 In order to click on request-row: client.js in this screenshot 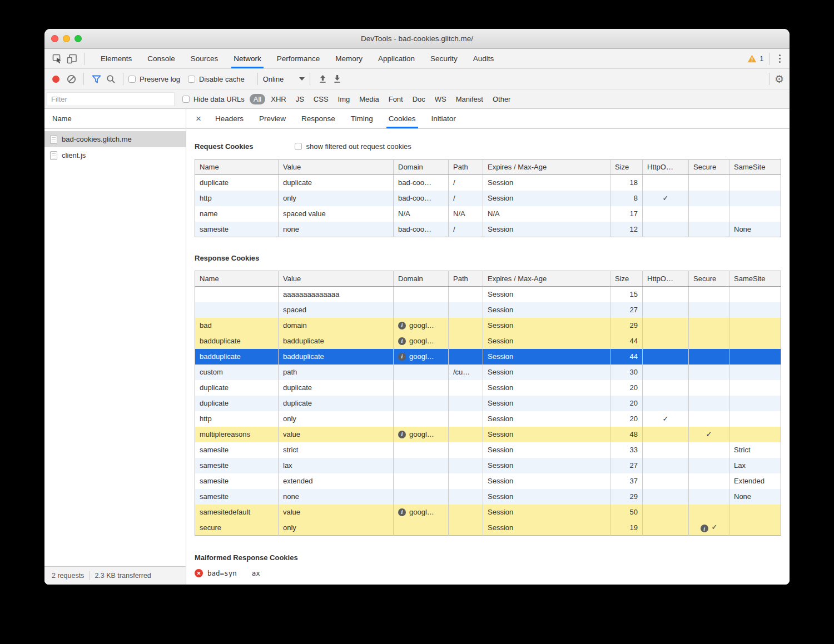, I will do `click(115, 156)`.